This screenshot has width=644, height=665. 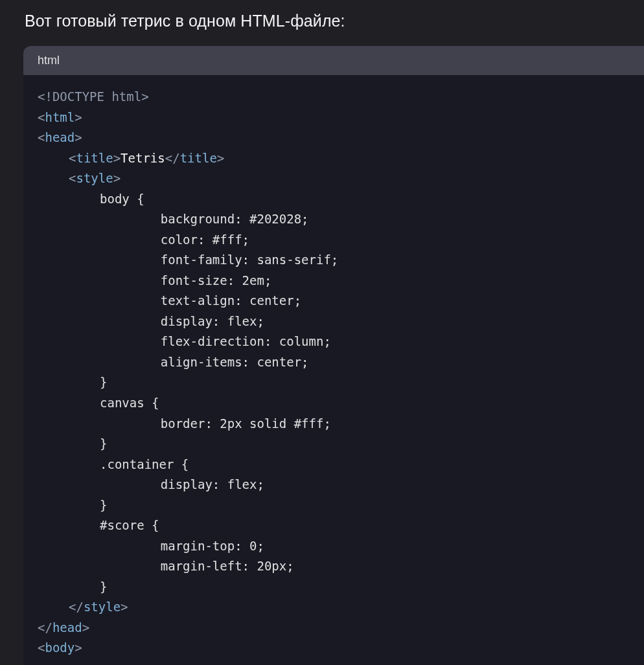 What do you see at coordinates (45, 96) in the screenshot?
I see `doctype-open: <!` at bounding box center [45, 96].